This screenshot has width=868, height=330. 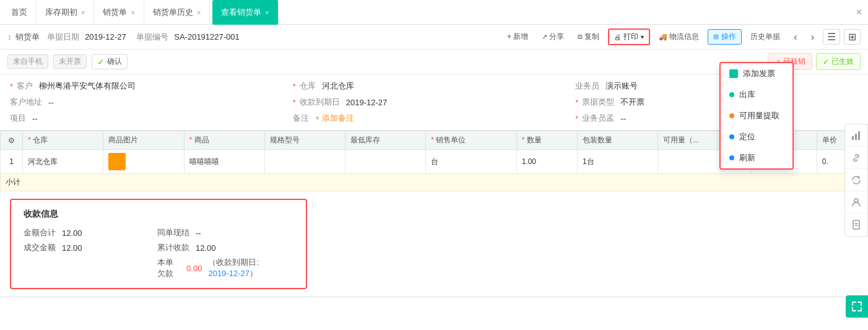 I want to click on row-num: 1, so click(x=12, y=162).